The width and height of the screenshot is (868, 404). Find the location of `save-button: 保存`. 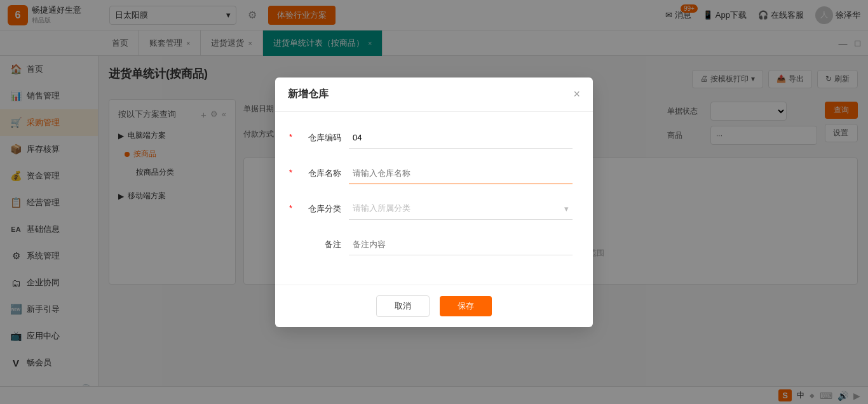

save-button: 保存 is located at coordinates (466, 306).